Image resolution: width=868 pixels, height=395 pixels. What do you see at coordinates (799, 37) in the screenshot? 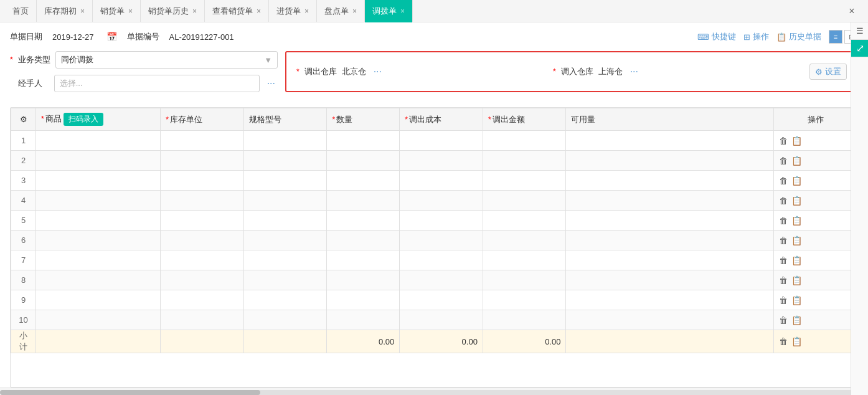
I see `history-button: 📋 历史单据` at bounding box center [799, 37].